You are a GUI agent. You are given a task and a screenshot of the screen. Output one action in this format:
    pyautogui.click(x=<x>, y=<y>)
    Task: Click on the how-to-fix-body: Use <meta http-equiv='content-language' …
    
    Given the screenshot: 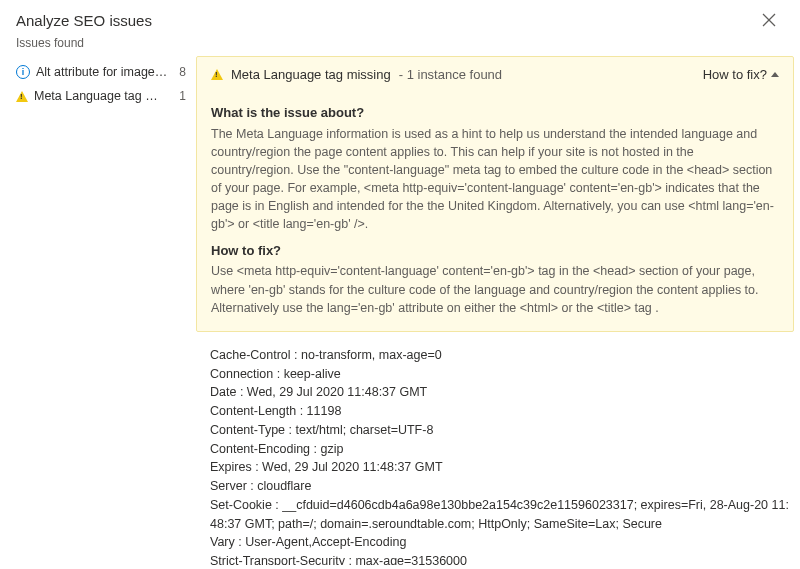 What is the action you would take?
    pyautogui.click(x=495, y=289)
    